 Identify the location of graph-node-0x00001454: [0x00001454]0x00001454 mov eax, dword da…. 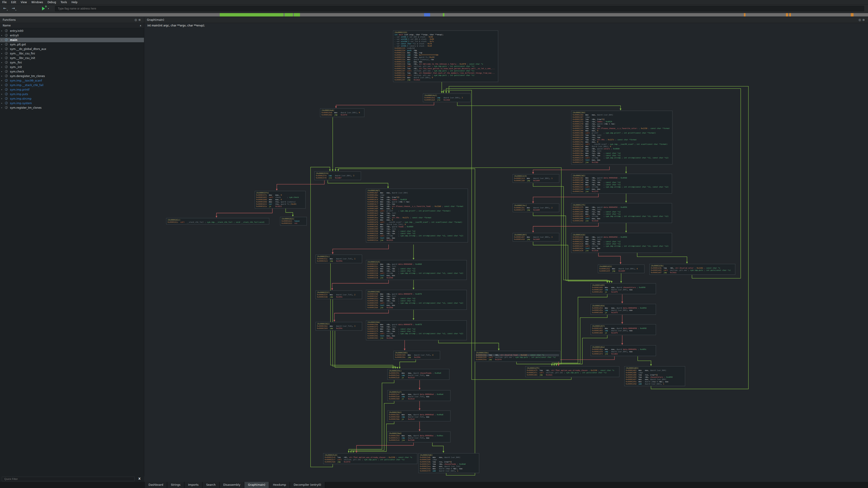
(623, 309).